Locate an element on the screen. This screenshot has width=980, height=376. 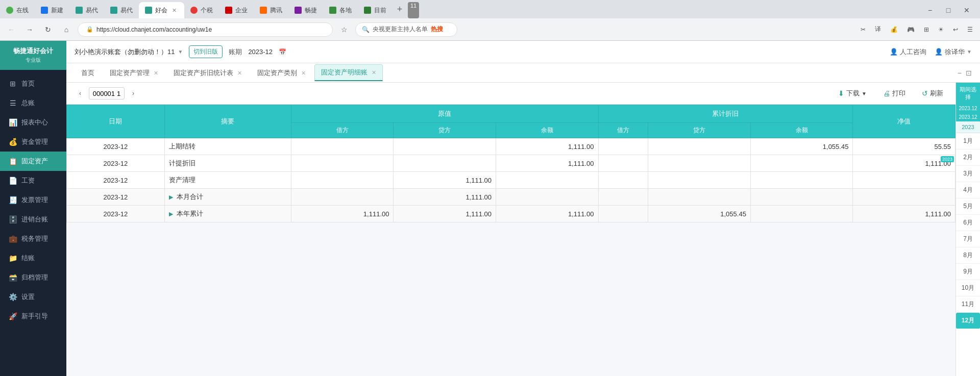
consultation-button: 👤 人工咨询 is located at coordinates (908, 52).